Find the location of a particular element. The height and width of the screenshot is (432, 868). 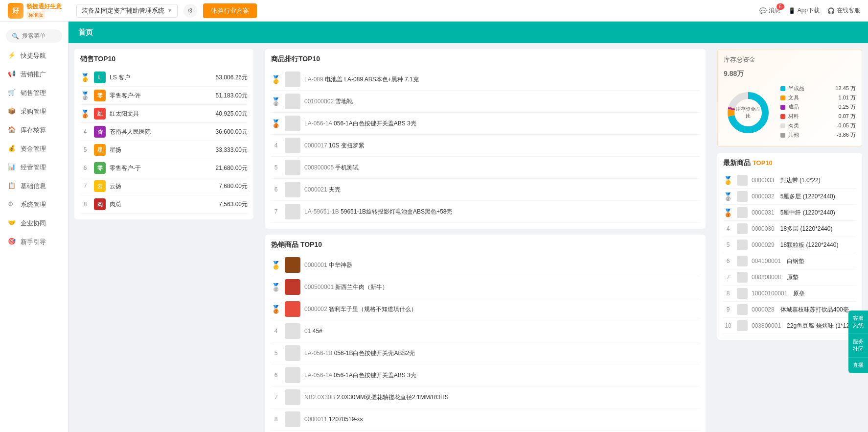

legend-item: 肉类 -0.05 万 is located at coordinates (818, 125).